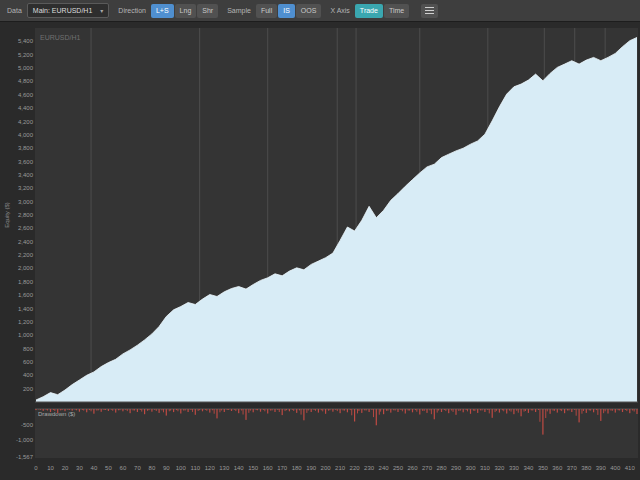  What do you see at coordinates (94, 468) in the screenshot?
I see `svg-text: 40` at bounding box center [94, 468].